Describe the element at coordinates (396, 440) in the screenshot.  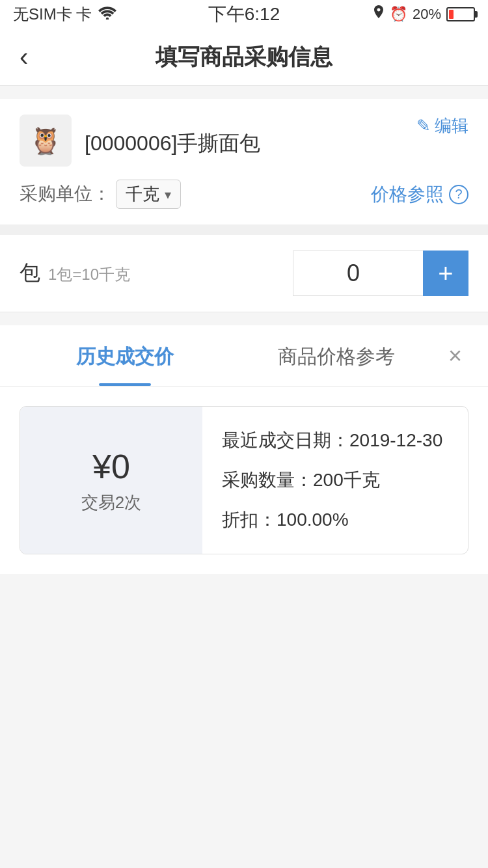
I see `recent-date-value: 2019-12-30` at that location.